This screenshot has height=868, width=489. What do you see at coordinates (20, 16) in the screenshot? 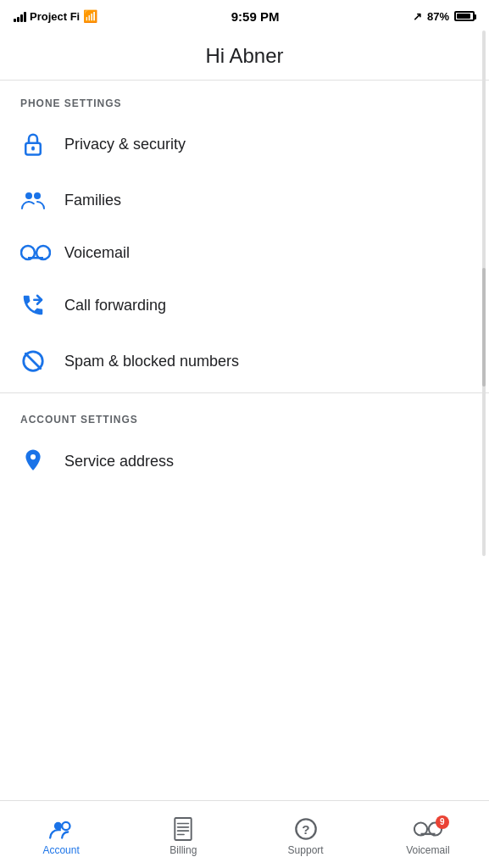
I see `signal-icon` at bounding box center [20, 16].